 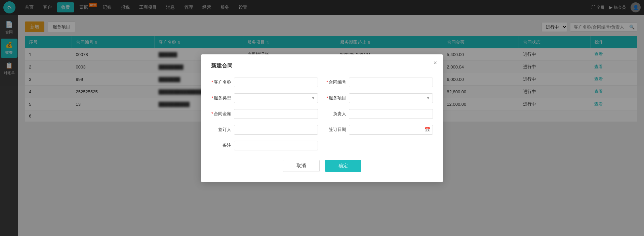 I want to click on form-row-5: 备注, so click(x=322, y=146).